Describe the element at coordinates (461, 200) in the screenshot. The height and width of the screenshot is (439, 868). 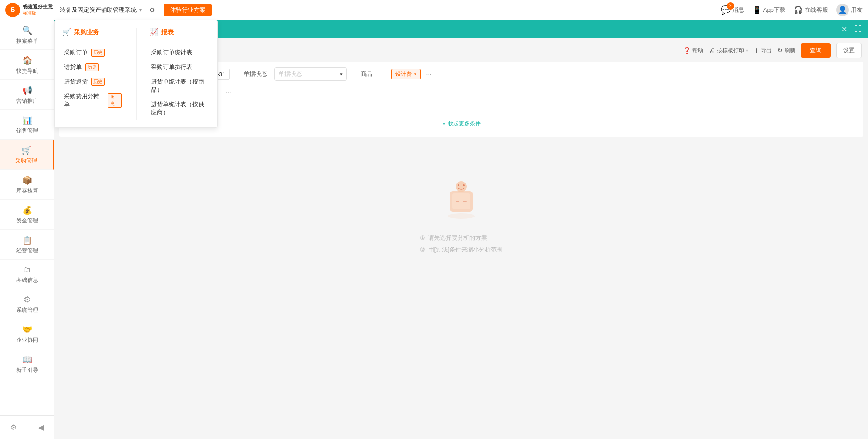
I see `empty-illustration` at that location.